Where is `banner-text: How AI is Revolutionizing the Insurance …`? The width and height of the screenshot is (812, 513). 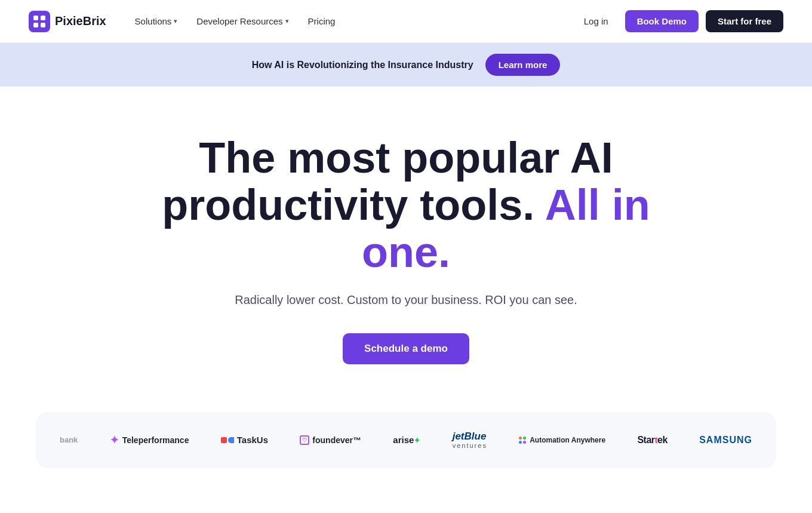
banner-text: How AI is Revolutionizing the Insurance … is located at coordinates (363, 65).